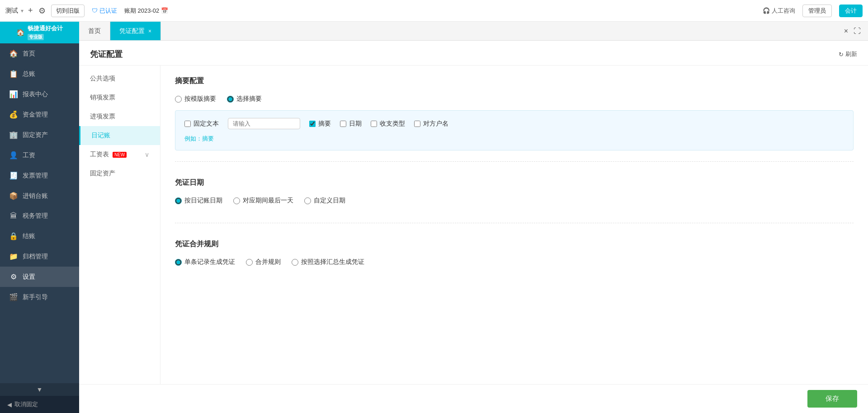 The image size is (868, 413). I want to click on sidebar-label-home: 首页, so click(29, 54).